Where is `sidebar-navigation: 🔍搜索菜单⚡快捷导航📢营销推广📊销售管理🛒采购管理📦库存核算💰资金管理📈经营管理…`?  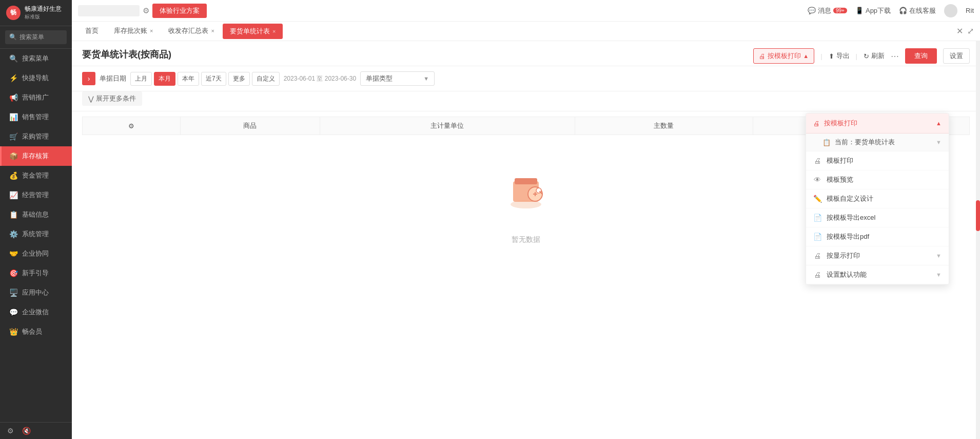 sidebar-navigation: 🔍搜索菜单⚡快捷导航📢营销推广📊销售管理🛒采购管理📦库存核算💰资金管理📈经营管理… is located at coordinates (36, 235).